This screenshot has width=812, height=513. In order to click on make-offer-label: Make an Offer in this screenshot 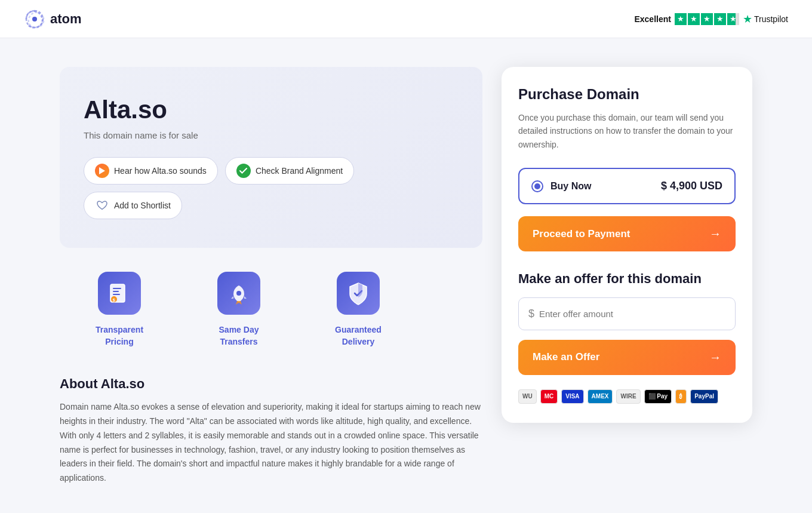, I will do `click(566, 357)`.